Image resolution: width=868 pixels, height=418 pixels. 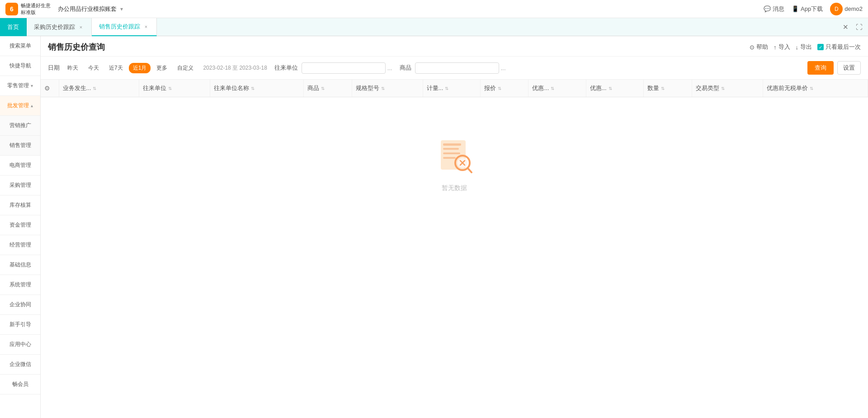 I want to click on table-col-goods: 商品 ⇅, so click(x=328, y=89).